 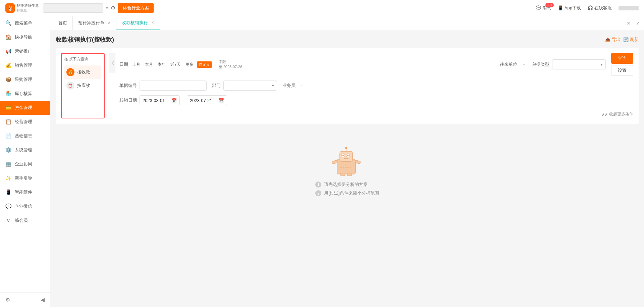 What do you see at coordinates (25, 150) in the screenshot?
I see `sidebar-item-system: ⚙️ 系统管理` at bounding box center [25, 150].